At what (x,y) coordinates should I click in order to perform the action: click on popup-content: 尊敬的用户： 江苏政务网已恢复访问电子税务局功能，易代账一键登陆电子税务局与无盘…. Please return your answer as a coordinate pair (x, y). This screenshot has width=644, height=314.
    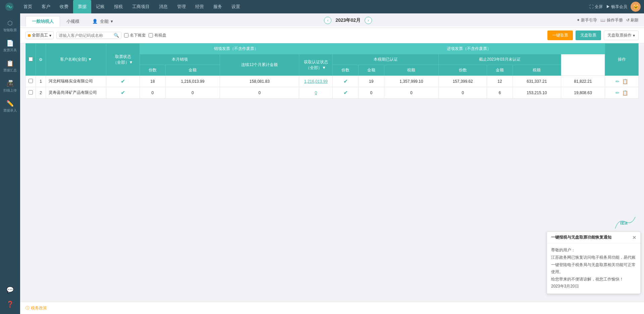
    Looking at the image, I should click on (594, 268).